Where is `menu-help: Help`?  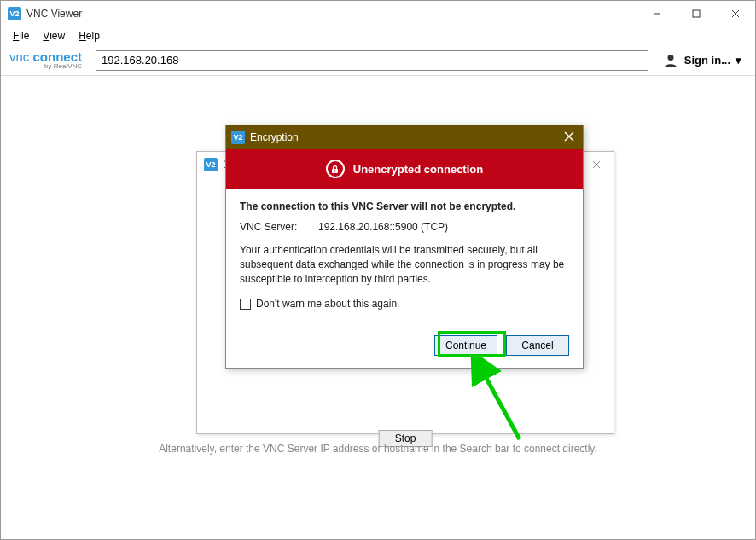
menu-help: Help is located at coordinates (89, 36).